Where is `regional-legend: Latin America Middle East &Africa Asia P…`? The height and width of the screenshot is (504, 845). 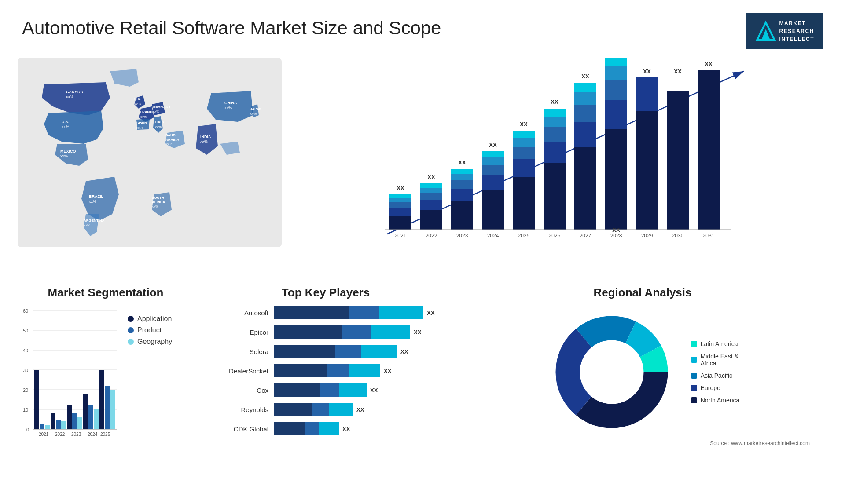 regional-legend: Latin America Middle East &Africa Asia P… is located at coordinates (716, 372).